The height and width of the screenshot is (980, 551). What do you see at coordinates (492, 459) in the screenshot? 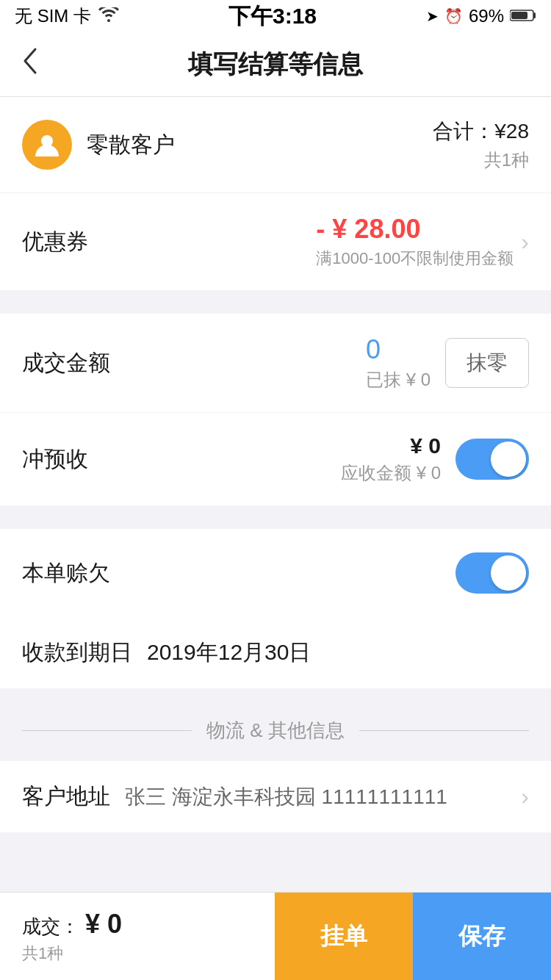
I see `pre-collect-toggle` at bounding box center [492, 459].